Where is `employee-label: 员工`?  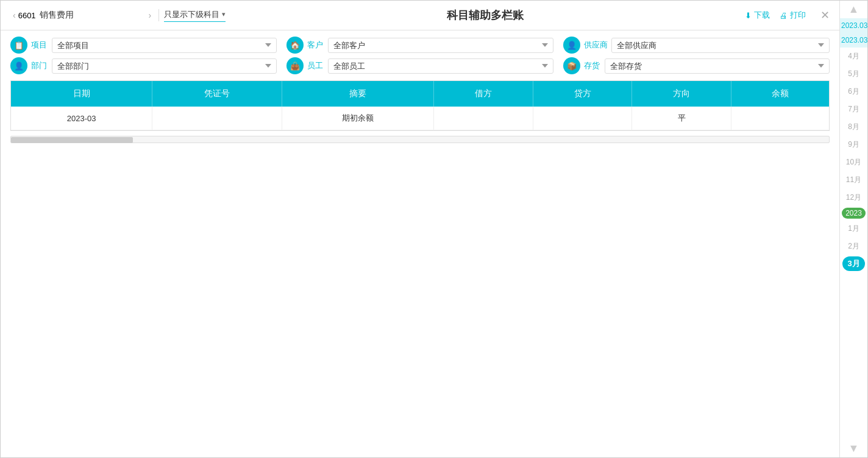 employee-label: 员工 is located at coordinates (316, 66).